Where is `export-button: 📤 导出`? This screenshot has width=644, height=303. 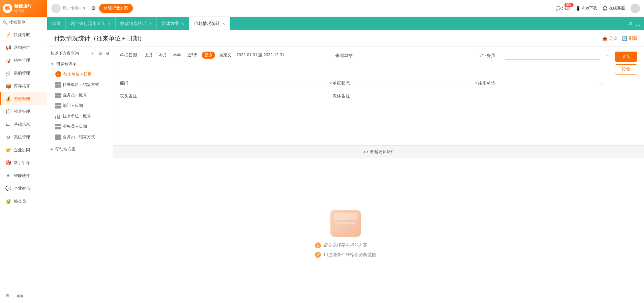 export-button: 📤 导出 is located at coordinates (610, 38).